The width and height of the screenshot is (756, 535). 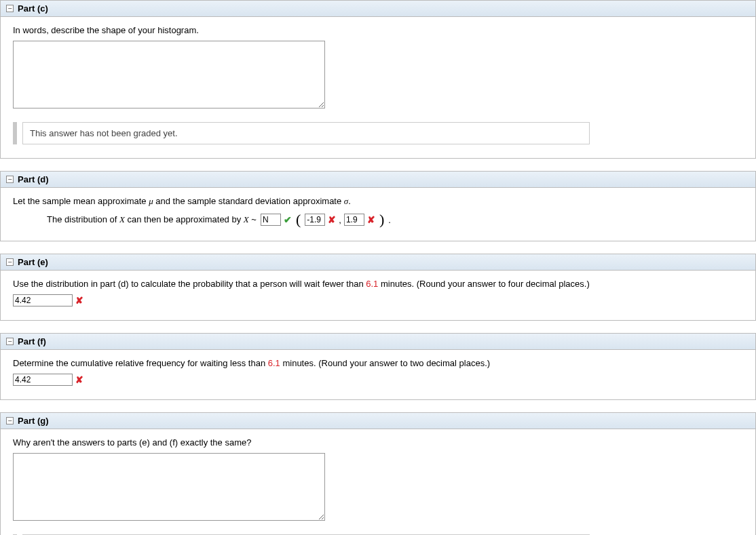 I want to click on part-g-prompt: Why aren't the answers to parts (e) and …, so click(x=378, y=442).